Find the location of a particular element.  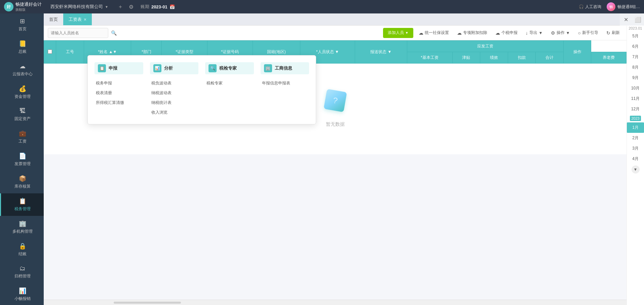

company-selector: 西安虾米网络科技有限公司 ▼ is located at coordinates (79, 7).